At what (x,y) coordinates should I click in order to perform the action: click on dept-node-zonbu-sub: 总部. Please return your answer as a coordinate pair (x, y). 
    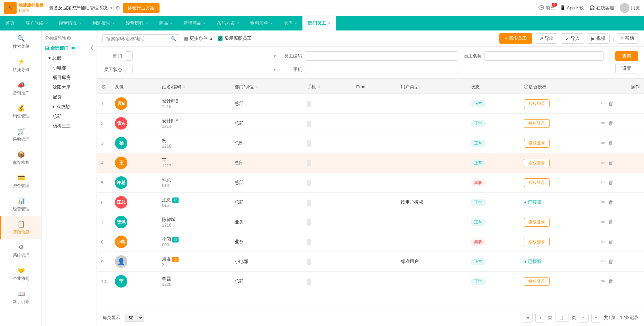
    Looking at the image, I should click on (69, 116).